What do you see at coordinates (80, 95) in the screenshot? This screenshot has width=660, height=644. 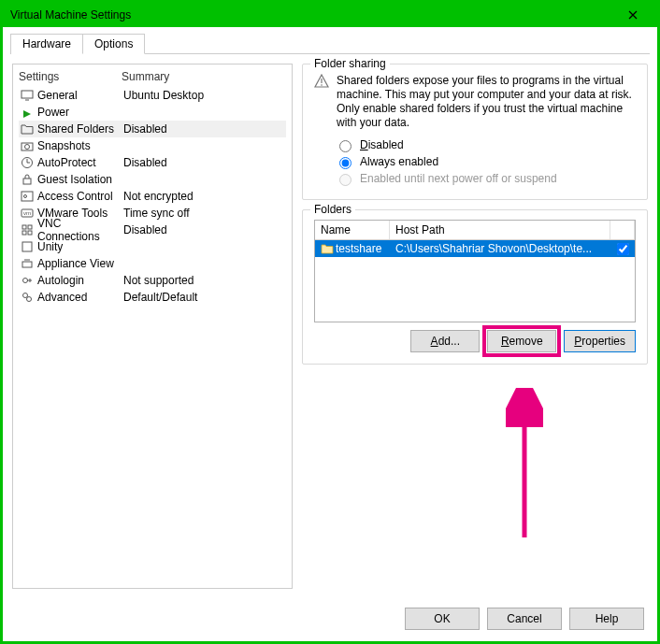 I see `settings-row-label: General` at bounding box center [80, 95].